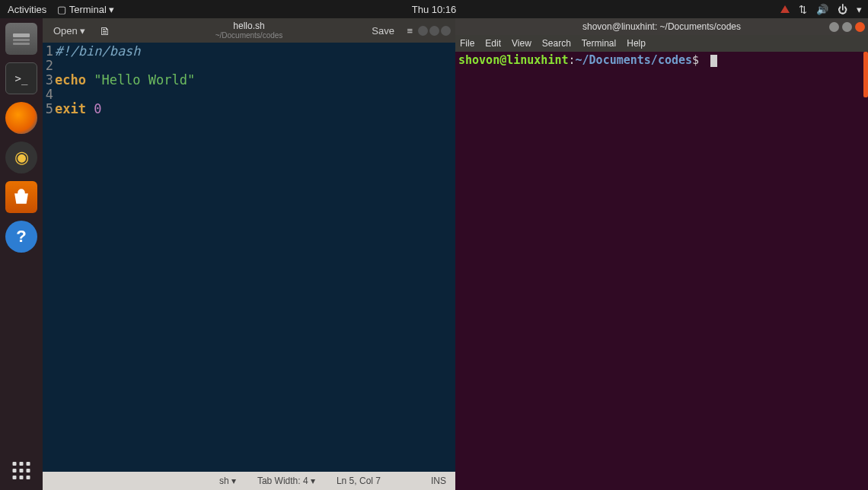  I want to click on save-button: Save, so click(383, 30).